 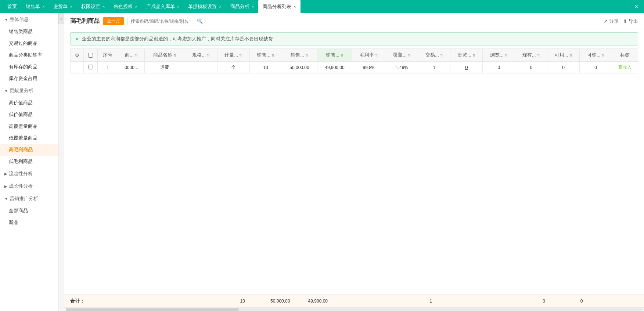 What do you see at coordinates (6, 20) in the screenshot?
I see `arrow-overall-icon: ▼` at bounding box center [6, 20].